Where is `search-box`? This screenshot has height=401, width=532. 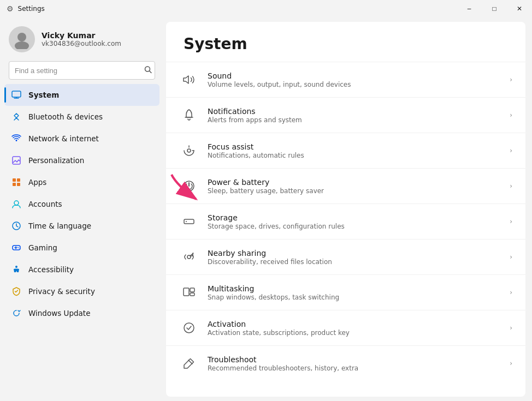
search-box is located at coordinates (82, 70).